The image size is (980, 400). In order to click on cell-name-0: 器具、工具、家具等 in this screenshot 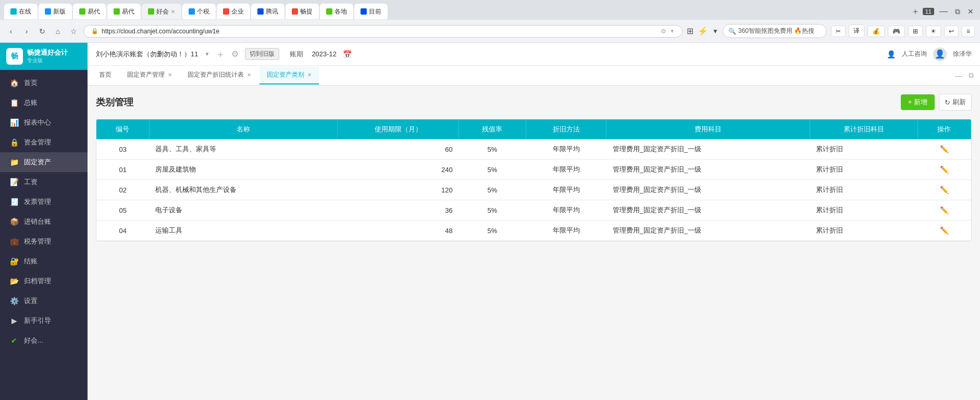, I will do `click(243, 149)`.